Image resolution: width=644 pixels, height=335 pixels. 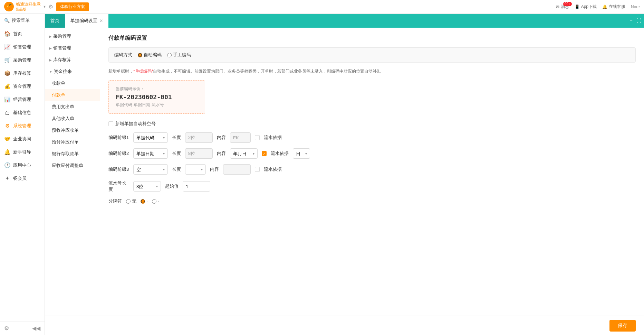 What do you see at coordinates (73, 107) in the screenshot?
I see `sub-menu-item-expense: 费用支出单` at bounding box center [73, 107].